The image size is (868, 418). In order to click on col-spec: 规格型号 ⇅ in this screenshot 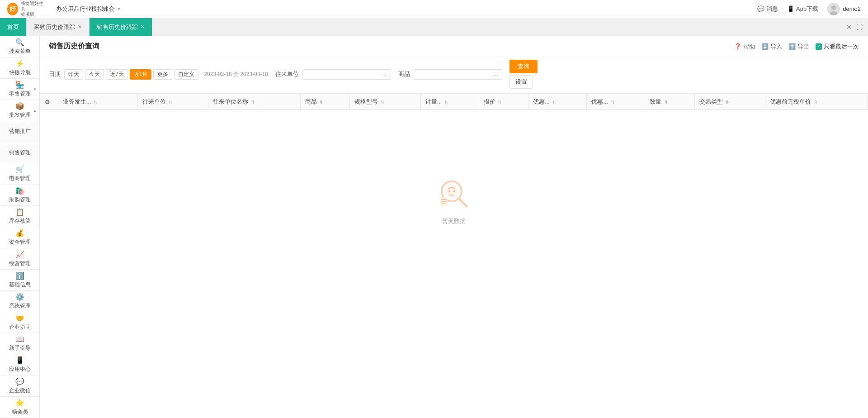, I will do `click(385, 102)`.